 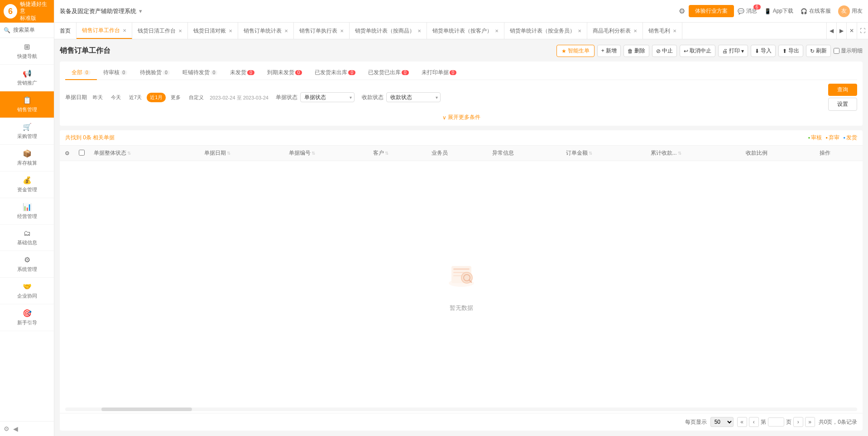 I want to click on sidebar-item-marketing: 📢 营销推广, so click(x=27, y=78).